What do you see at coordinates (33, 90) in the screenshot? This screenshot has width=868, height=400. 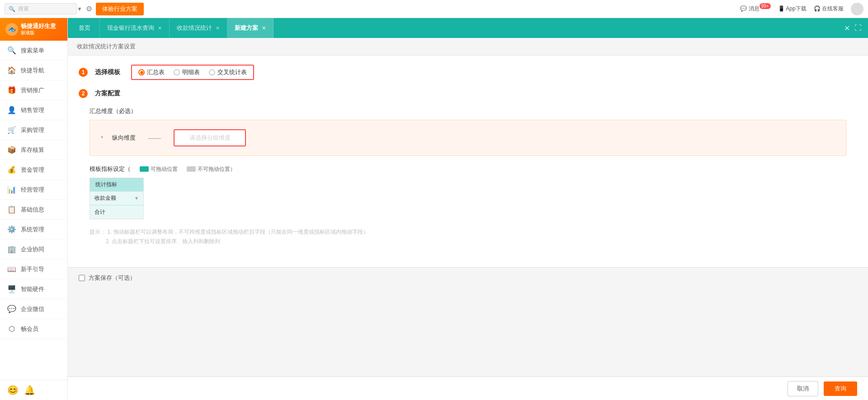 I see `sidebar-item-marketing: 🎁 营销推广` at bounding box center [33, 90].